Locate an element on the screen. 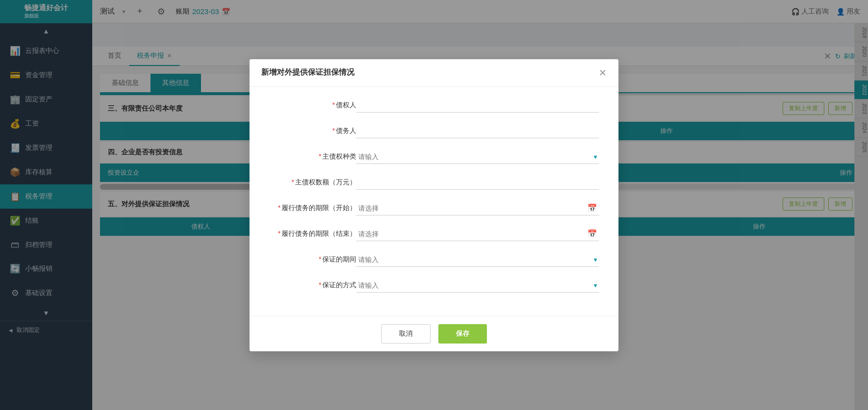 Image resolution: width=868 pixels, height=410 pixels. form-row-period-start: *履行债务的期限（开始） 📅 is located at coordinates (434, 209).